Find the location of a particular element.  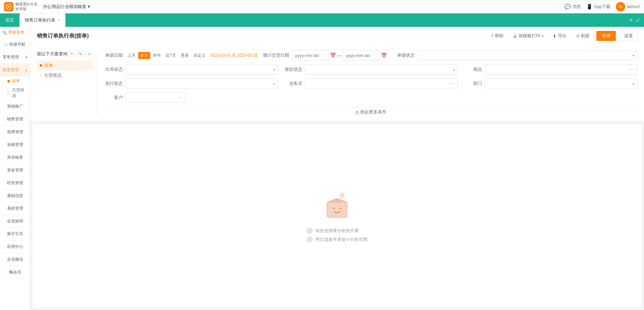

dept-dropdown is located at coordinates (561, 84).